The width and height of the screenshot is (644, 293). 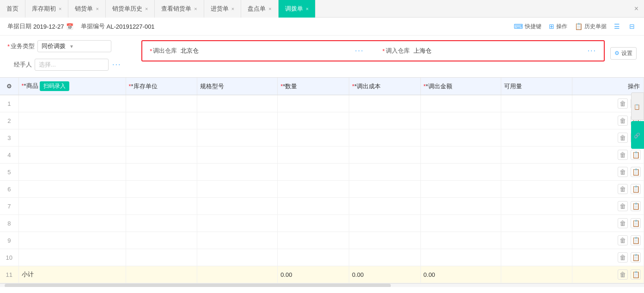 I want to click on operations-button: ⊞ 操作, so click(x=558, y=27).